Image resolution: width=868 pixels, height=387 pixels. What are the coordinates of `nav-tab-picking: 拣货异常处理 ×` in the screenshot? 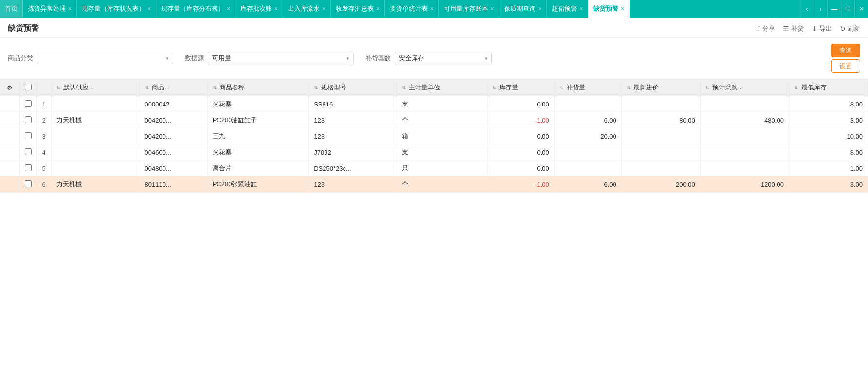 It's located at (50, 9).